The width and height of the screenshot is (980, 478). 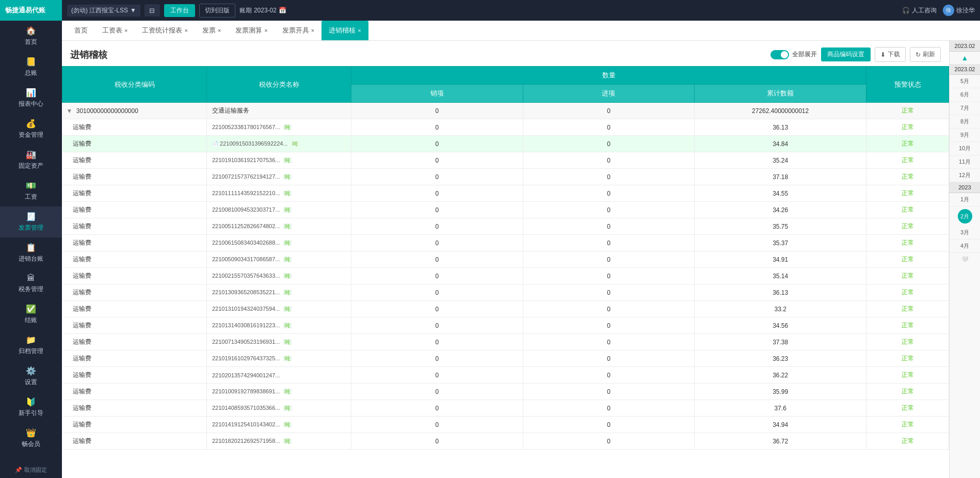 I want to click on tab-invoice-calc-close: ×, so click(x=266, y=30).